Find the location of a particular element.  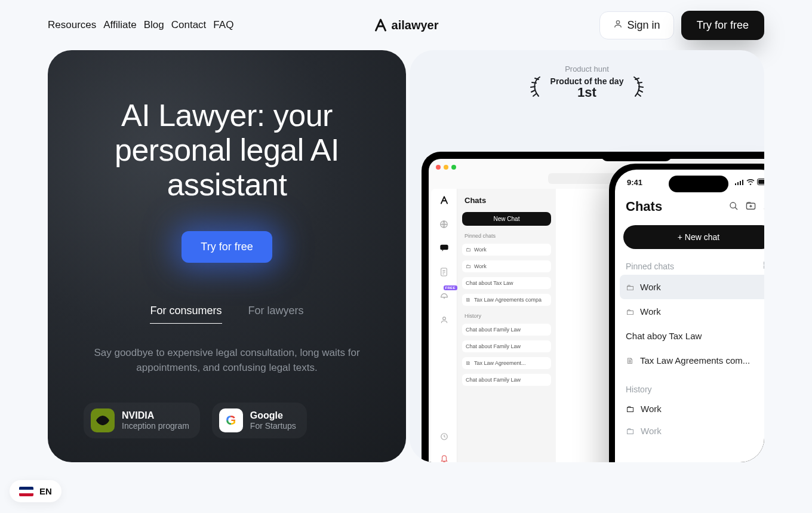

site-header: Resources Affiliate Blog Contact FAQ ail… is located at coordinates (406, 25).